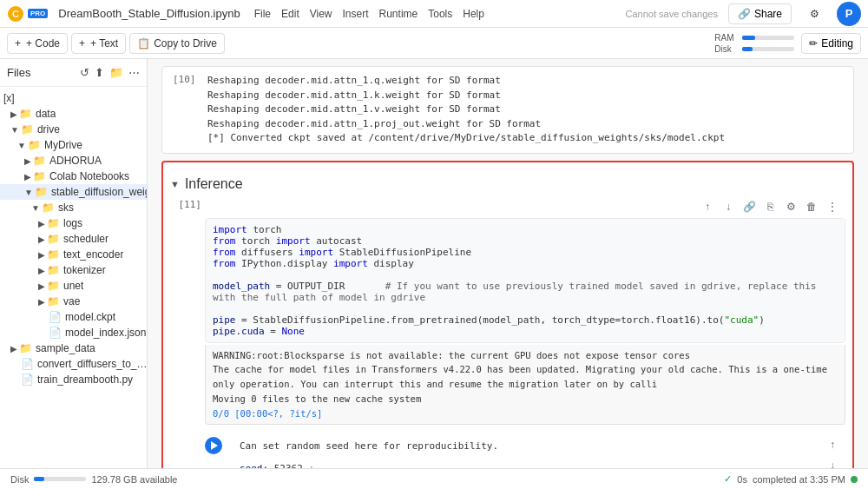 The height and width of the screenshot is (489, 868). Describe the element at coordinates (144, 43) in the screenshot. I see `copy-drive-icon: 📋` at that location.